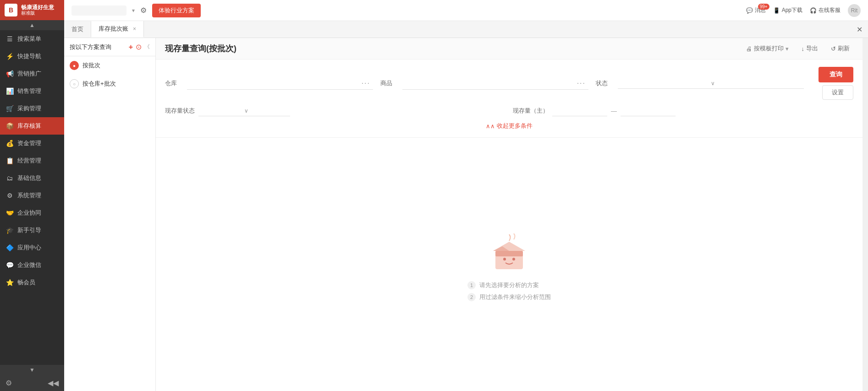 The height and width of the screenshot is (391, 868). Describe the element at coordinates (581, 83) in the screenshot. I see `goods-more-icon: ···` at that location.